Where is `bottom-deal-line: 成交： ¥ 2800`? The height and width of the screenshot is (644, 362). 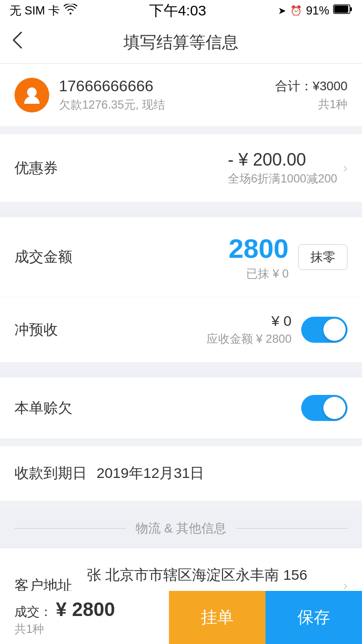
bottom-deal-line: 成交： ¥ 2800 is located at coordinates (84, 609).